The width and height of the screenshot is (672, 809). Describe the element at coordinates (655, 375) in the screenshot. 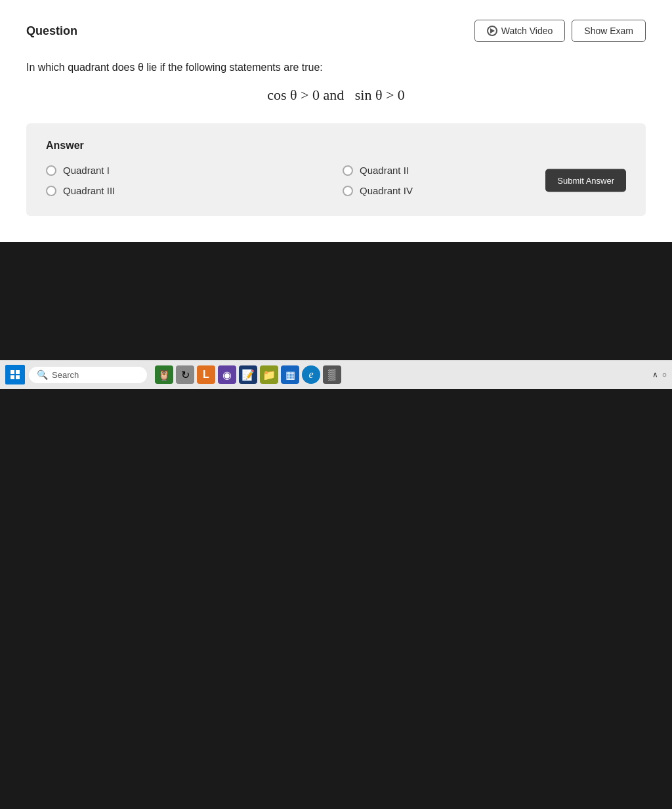

I see `taskbar-chevron-up: ∧` at that location.